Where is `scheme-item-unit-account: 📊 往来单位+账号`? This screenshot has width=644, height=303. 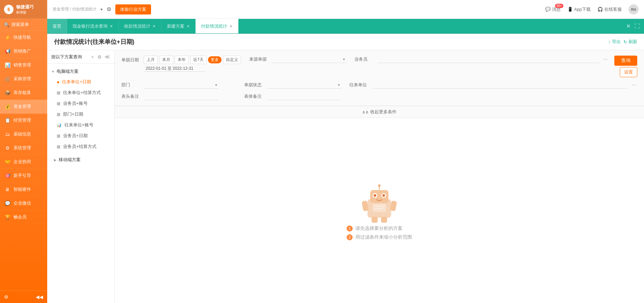
scheme-item-unit-account: 📊 往来单位+账号 is located at coordinates (81, 125).